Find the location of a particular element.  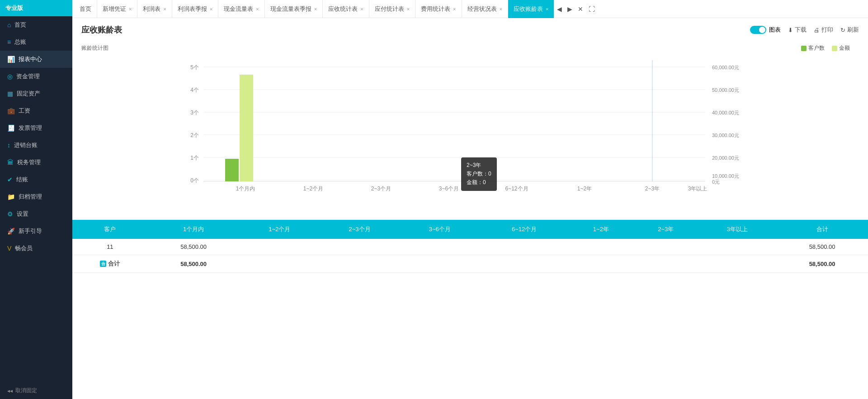

svg-text: 30,000.00元 is located at coordinates (726, 135).